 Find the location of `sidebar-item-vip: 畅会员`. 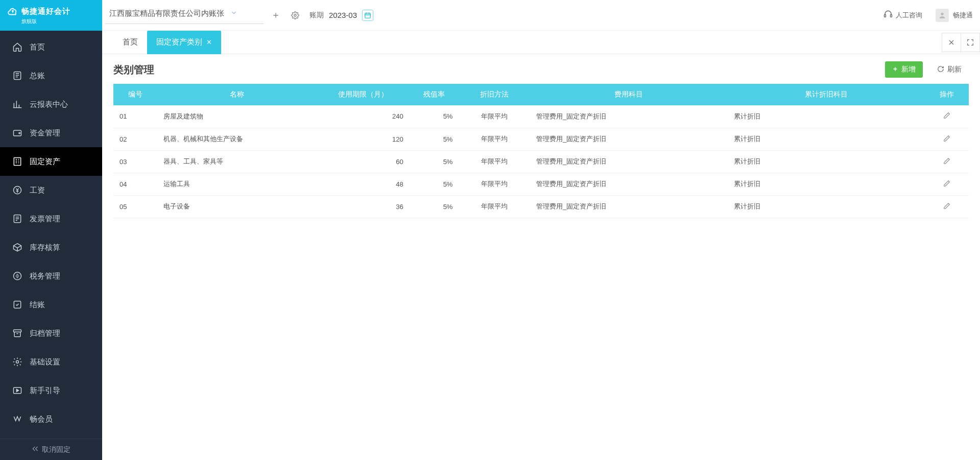

sidebar-item-vip: 畅会员 is located at coordinates (51, 419).